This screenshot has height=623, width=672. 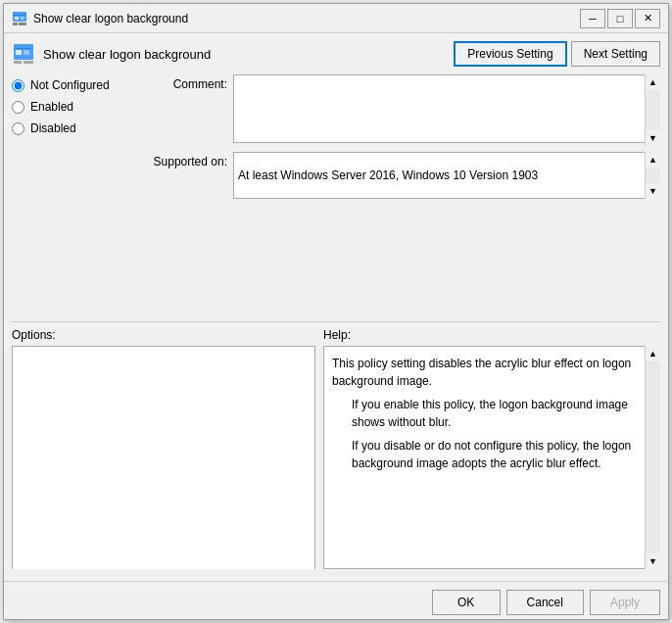 What do you see at coordinates (620, 19) in the screenshot?
I see `title-bar-controls: ─ □ ✕` at bounding box center [620, 19].